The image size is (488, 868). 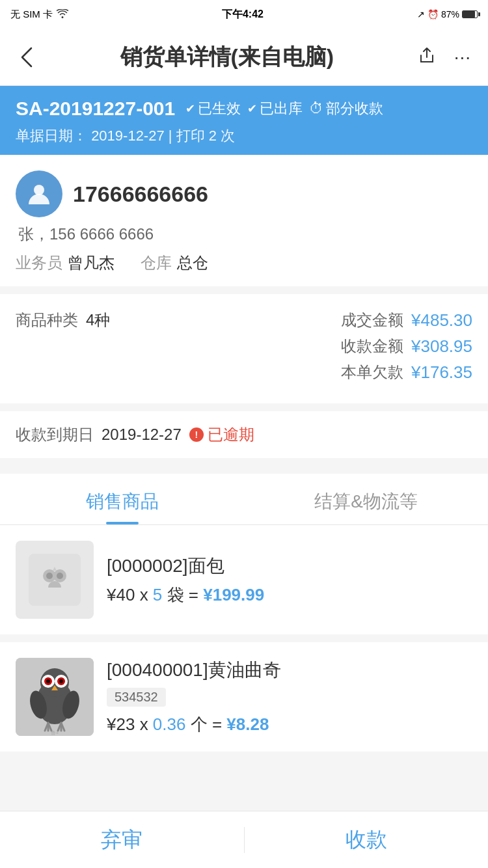 What do you see at coordinates (157, 595) in the screenshot?
I see `product-qty-1: 5` at bounding box center [157, 595].